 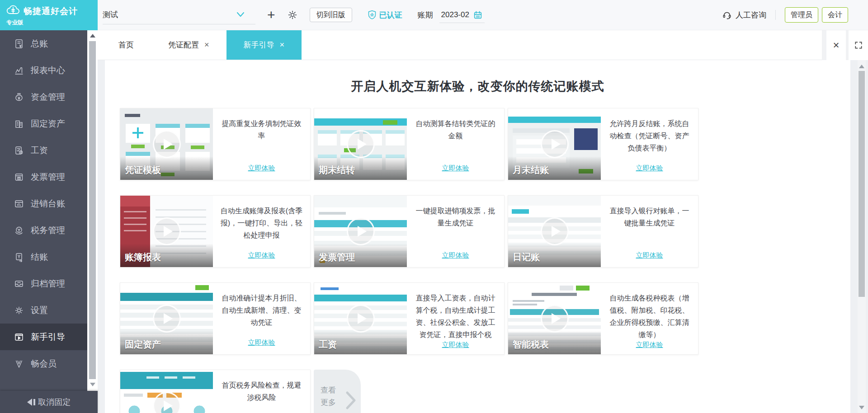 What do you see at coordinates (554, 319) in the screenshot?
I see `video-thumbnail: 智能税表` at bounding box center [554, 319].